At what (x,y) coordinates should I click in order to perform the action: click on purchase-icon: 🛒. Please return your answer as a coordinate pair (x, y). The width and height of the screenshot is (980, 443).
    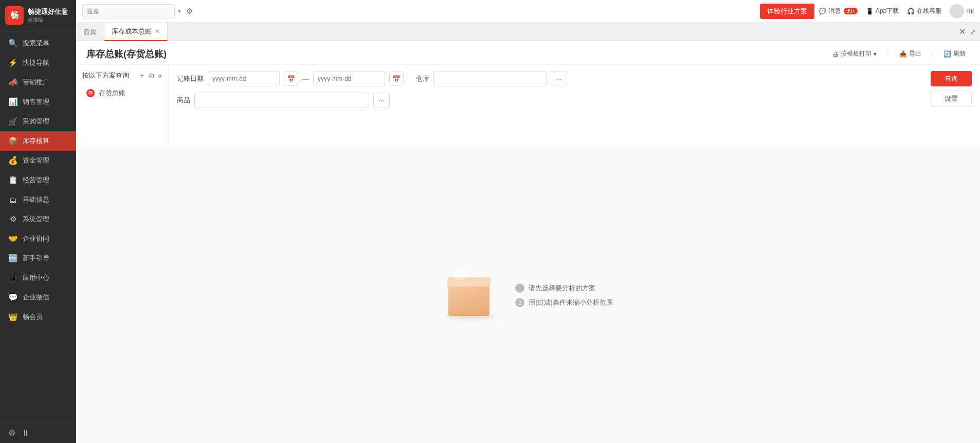
    Looking at the image, I should click on (13, 121).